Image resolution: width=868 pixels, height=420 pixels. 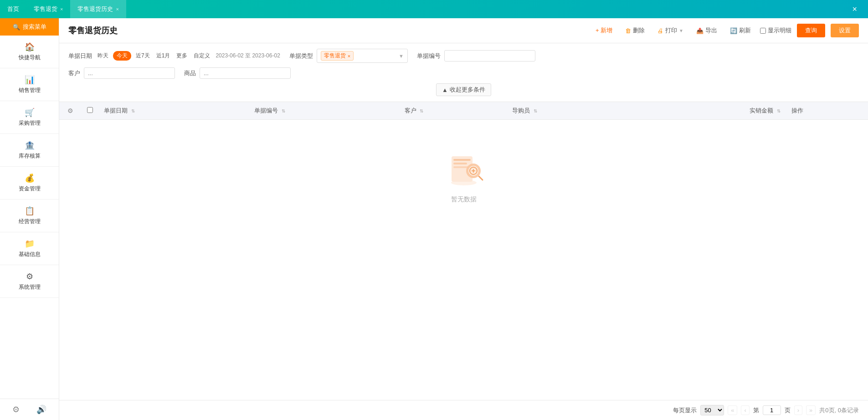 What do you see at coordinates (776, 31) in the screenshot?
I see `show-detail-checkbox-label: 显示明细` at bounding box center [776, 31].